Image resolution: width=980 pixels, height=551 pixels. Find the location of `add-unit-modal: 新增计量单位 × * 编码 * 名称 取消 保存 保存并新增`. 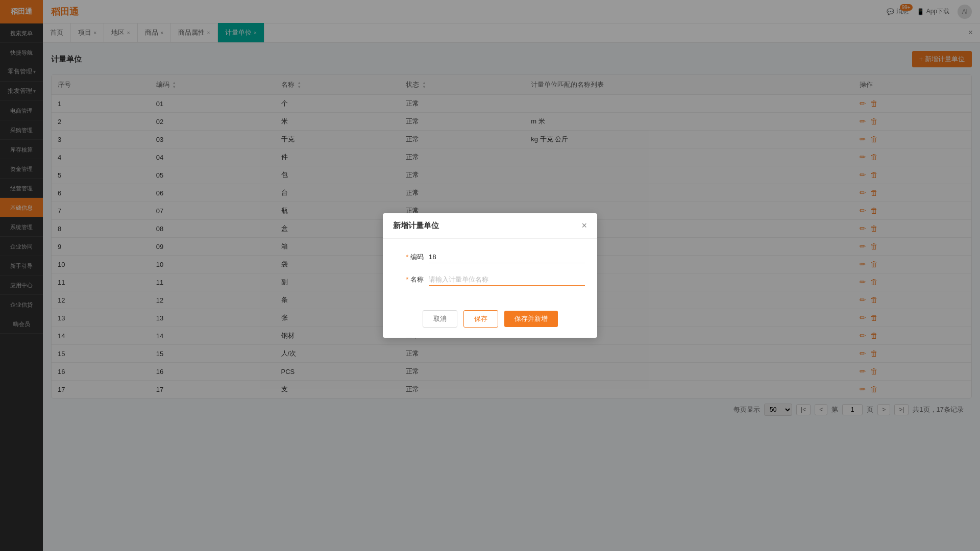

add-unit-modal: 新增计量单位 × * 编码 * 名称 取消 保存 保存并新增 is located at coordinates (490, 276).